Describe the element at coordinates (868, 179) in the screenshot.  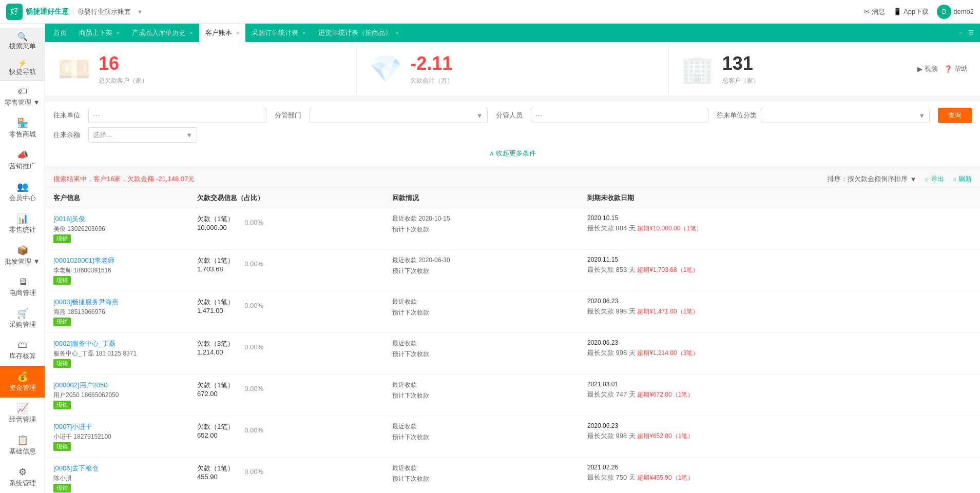
I see `sort-label: 排序：按欠款金额倒序排序` at that location.